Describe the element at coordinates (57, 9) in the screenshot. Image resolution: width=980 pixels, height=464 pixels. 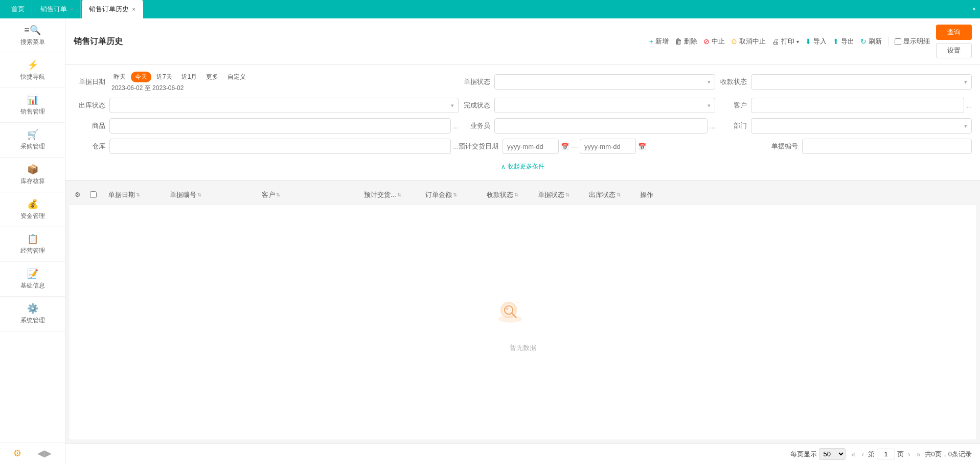
I see `tab-sales-order: 销售订单 ×` at that location.